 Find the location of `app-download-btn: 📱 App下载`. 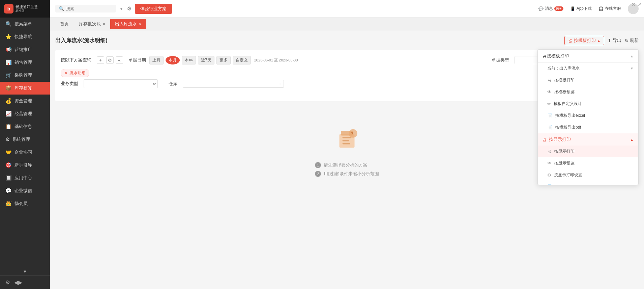

app-download-btn: 📱 App下载 is located at coordinates (581, 9).